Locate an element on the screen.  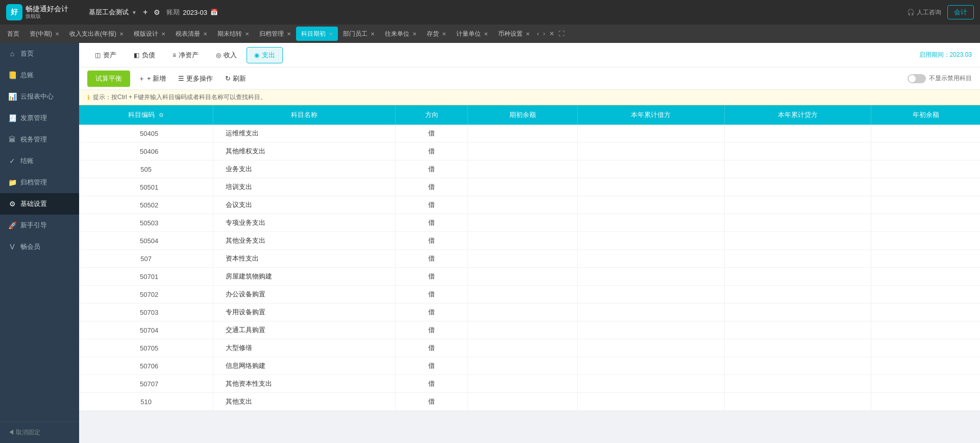
add-company-button: + is located at coordinates (145, 12).